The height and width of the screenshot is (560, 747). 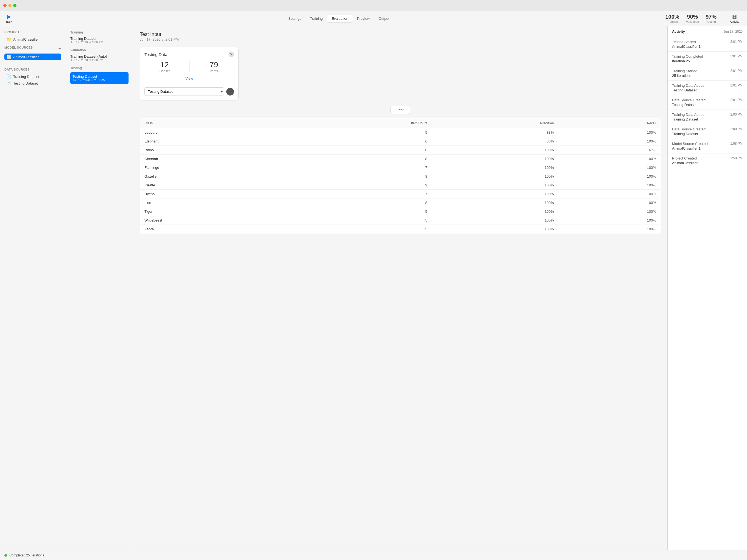 What do you see at coordinates (10, 5) in the screenshot?
I see `minimize-button` at bounding box center [10, 5].